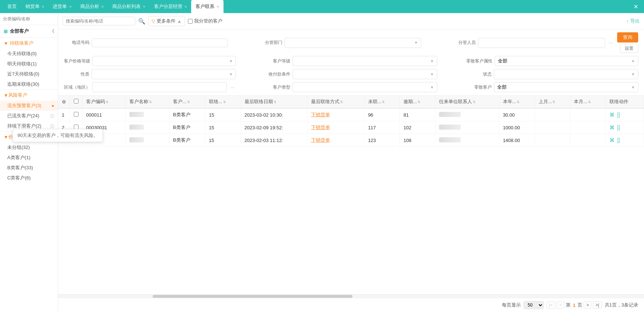  I want to click on export-button: ↑ 导出, so click(633, 21).